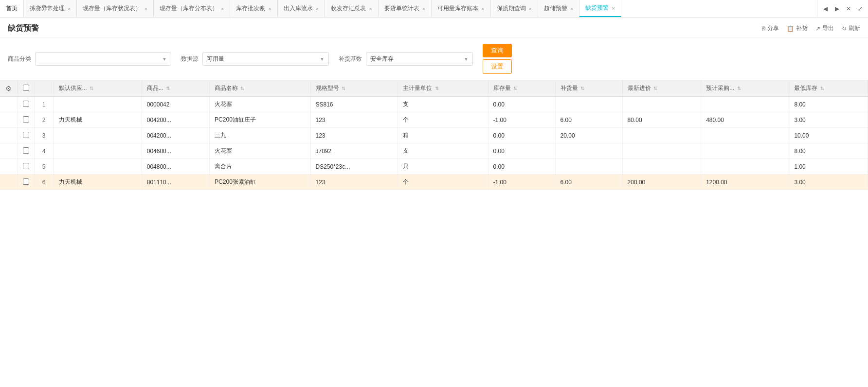  What do you see at coordinates (860, 9) in the screenshot?
I see `tab-fullscreen-button: ⤢` at bounding box center [860, 9].